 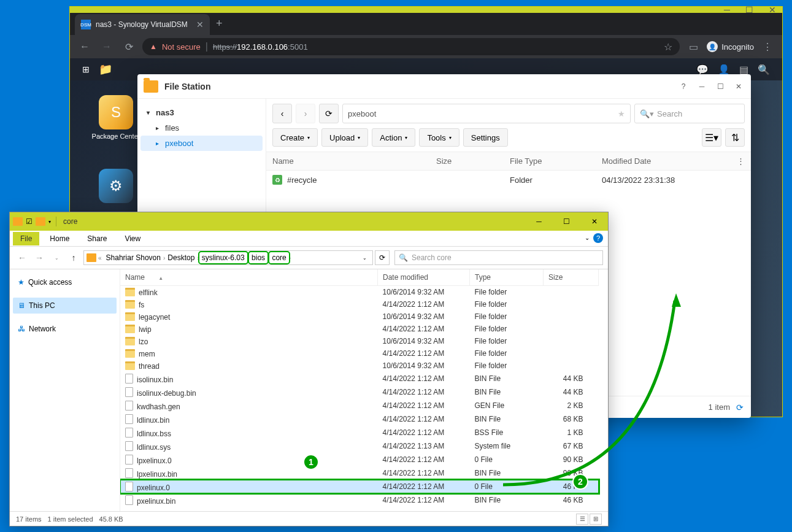 What do you see at coordinates (486, 137) in the screenshot?
I see `settings-button: Settings` at bounding box center [486, 137].